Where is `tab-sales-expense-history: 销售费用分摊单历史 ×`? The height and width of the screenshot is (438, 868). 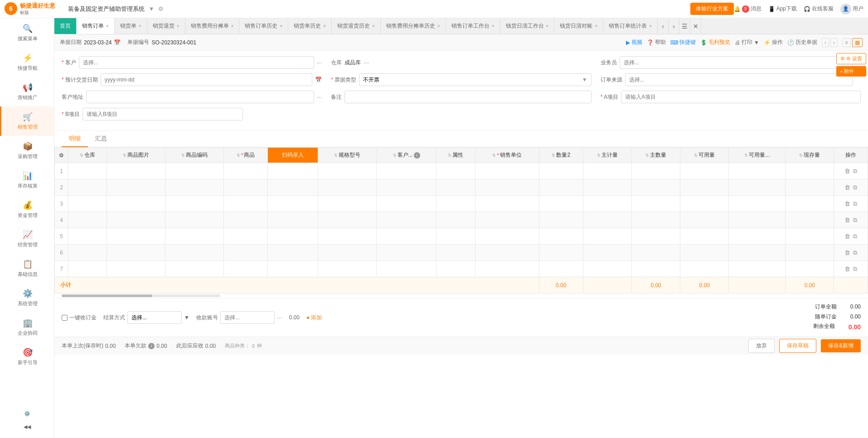 tab-sales-expense-history: 销售费用分摊单历史 × is located at coordinates (413, 26).